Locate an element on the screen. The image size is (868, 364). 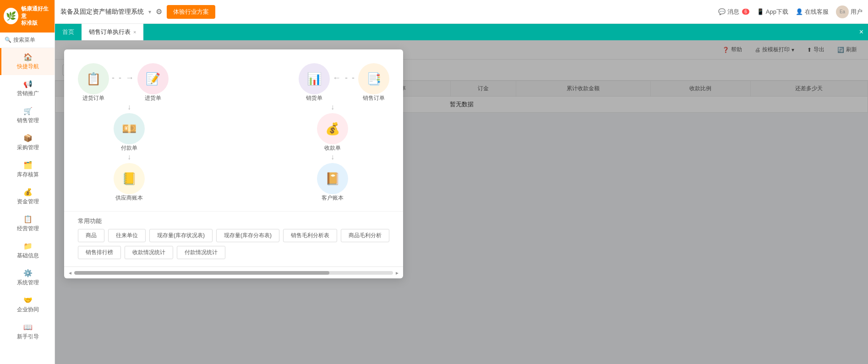
receipt-label: 收款单 is located at coordinates (333, 148).